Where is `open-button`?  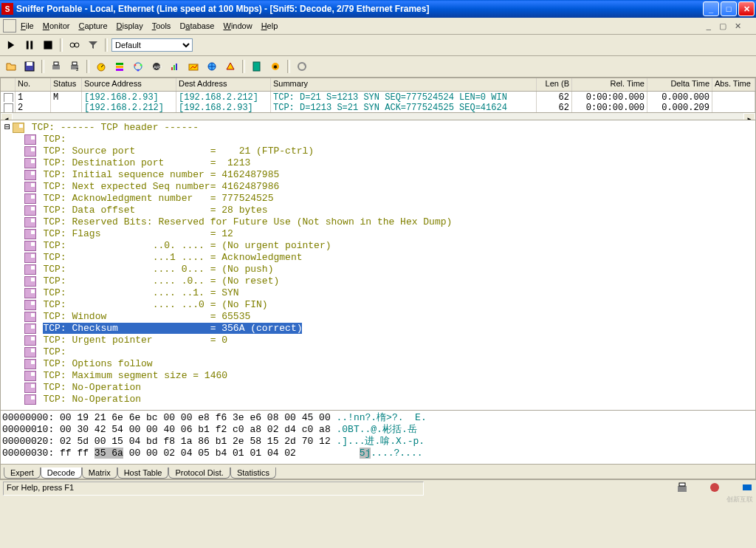 open-button is located at coordinates (11, 66).